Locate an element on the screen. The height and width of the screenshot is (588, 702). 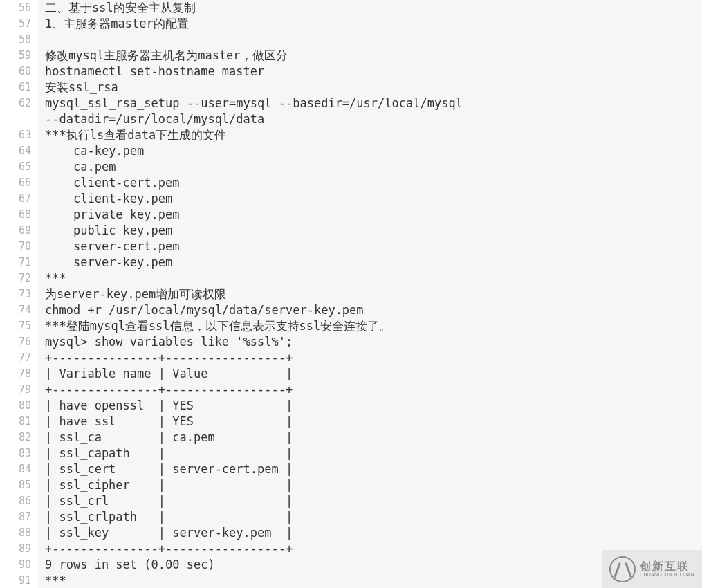
code-line: | ssl_ca | ca.pem | is located at coordinates (373, 437).